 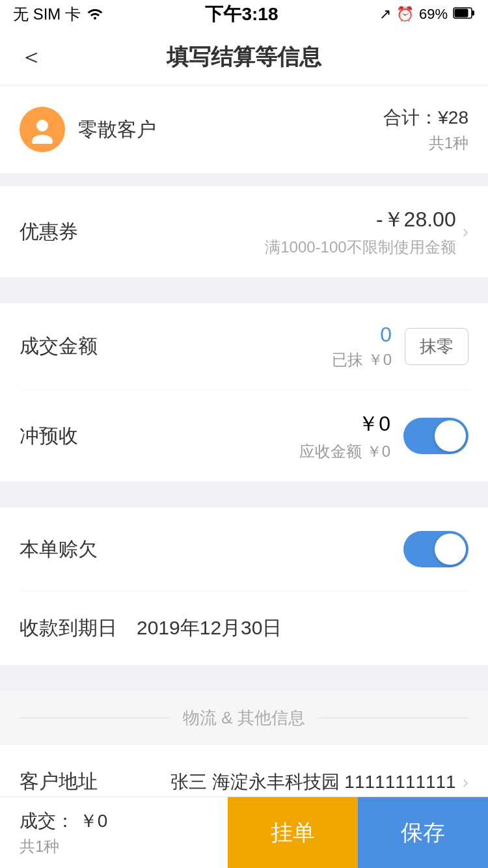 What do you see at coordinates (49, 232) in the screenshot?
I see `coupon-label: 优惠券` at bounding box center [49, 232].